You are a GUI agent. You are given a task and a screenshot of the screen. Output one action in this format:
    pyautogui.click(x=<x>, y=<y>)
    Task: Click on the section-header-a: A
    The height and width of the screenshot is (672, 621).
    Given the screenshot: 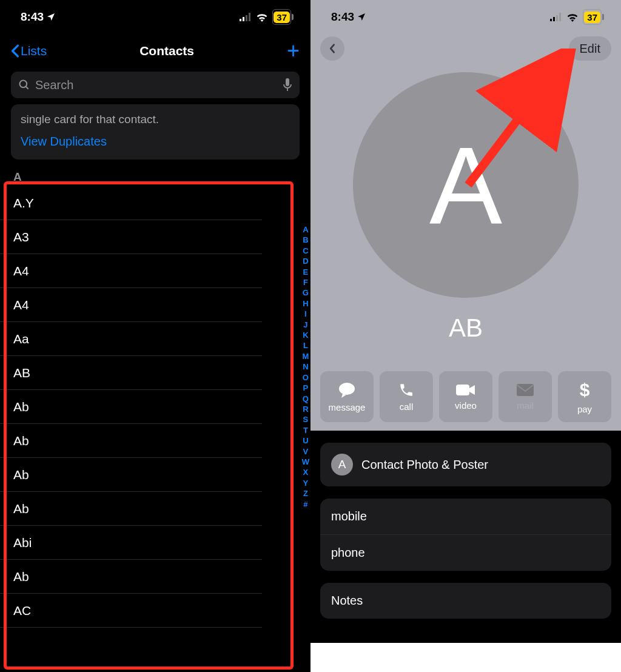 What is the action you would take?
    pyautogui.click(x=155, y=176)
    